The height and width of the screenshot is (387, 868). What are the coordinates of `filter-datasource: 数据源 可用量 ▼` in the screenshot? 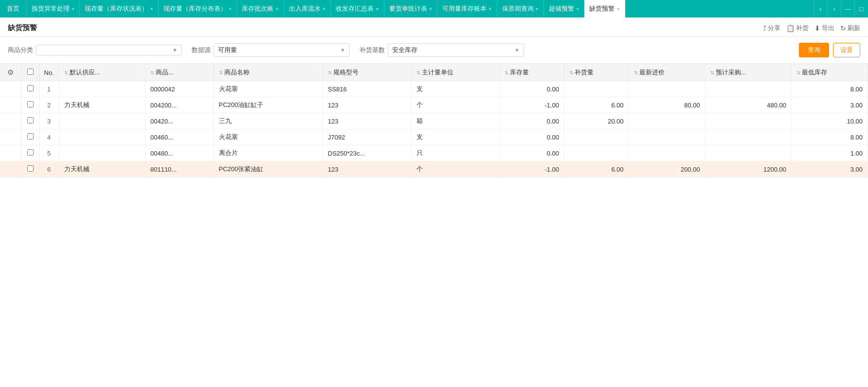 It's located at (271, 50).